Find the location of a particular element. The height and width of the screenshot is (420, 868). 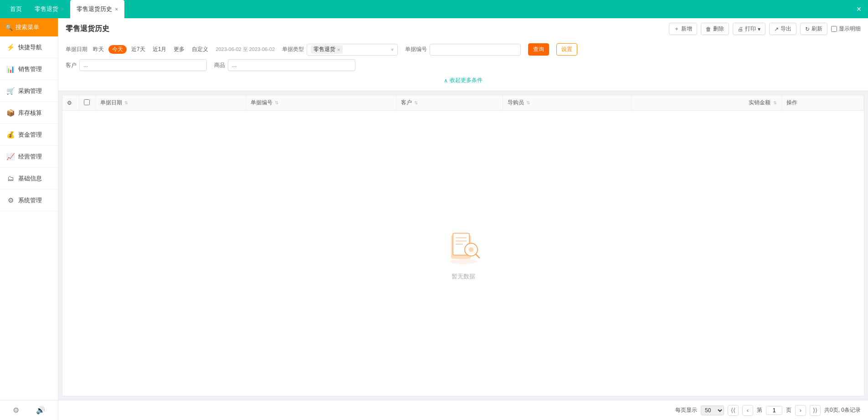

add-label: 新增 is located at coordinates (687, 29).